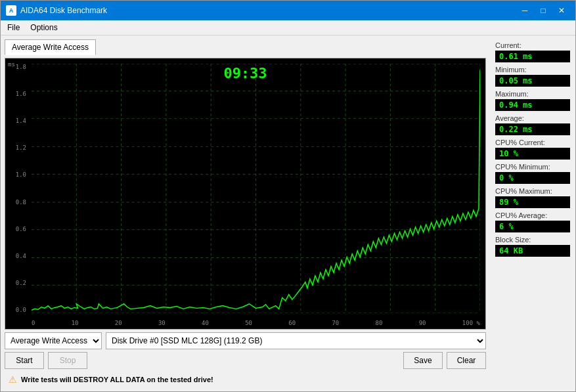  What do you see at coordinates (68, 360) in the screenshot?
I see `stop-button: Stop` at bounding box center [68, 360].